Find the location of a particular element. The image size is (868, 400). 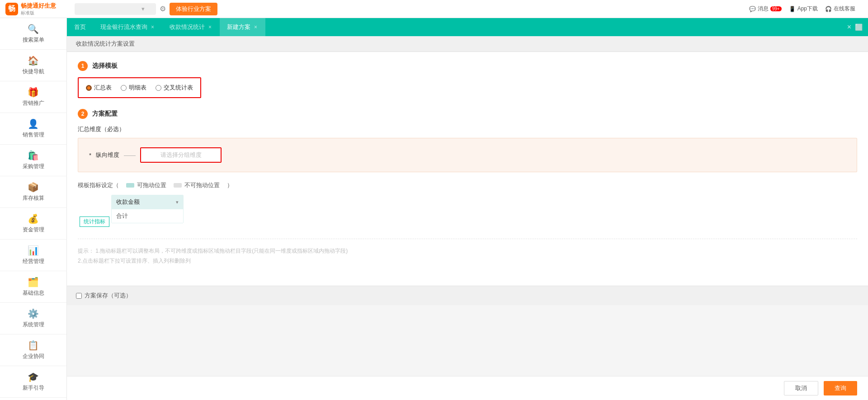

radio-detail-input is located at coordinates (124, 88).